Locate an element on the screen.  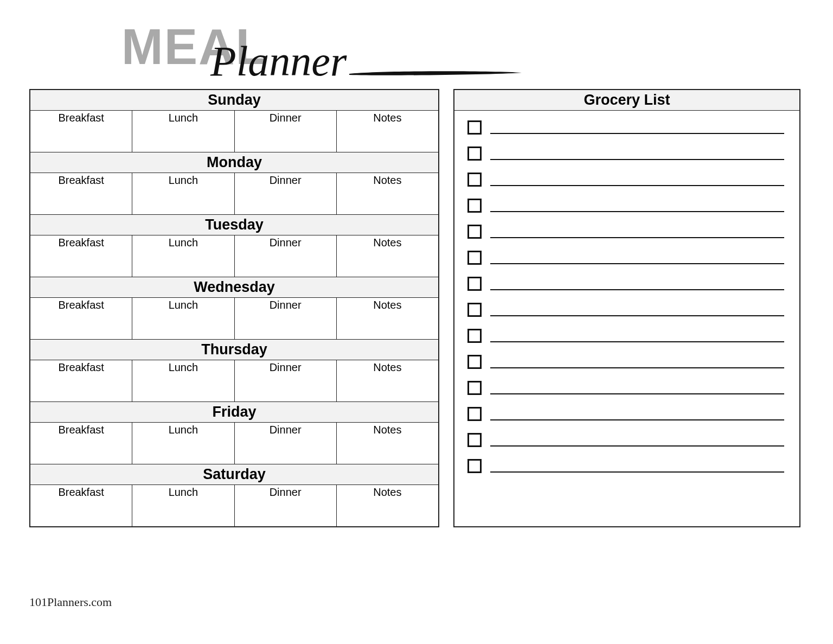
day-header: Saturday is located at coordinates (234, 474).